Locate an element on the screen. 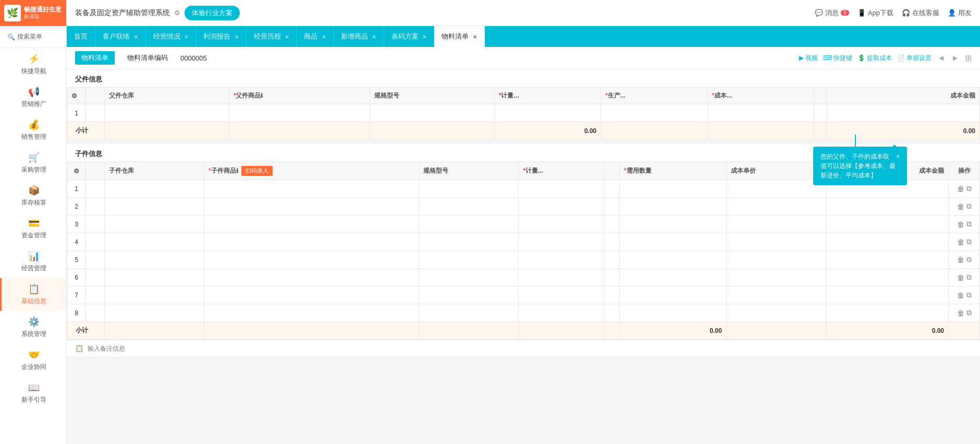 The image size is (980, 444). nav-tab-close-new-goods: × is located at coordinates (374, 37).